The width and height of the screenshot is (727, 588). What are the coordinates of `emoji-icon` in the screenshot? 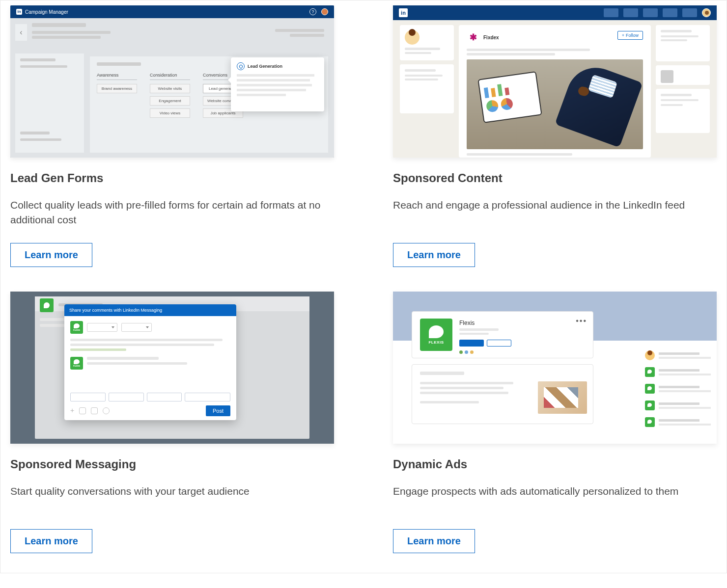 It's located at (106, 411).